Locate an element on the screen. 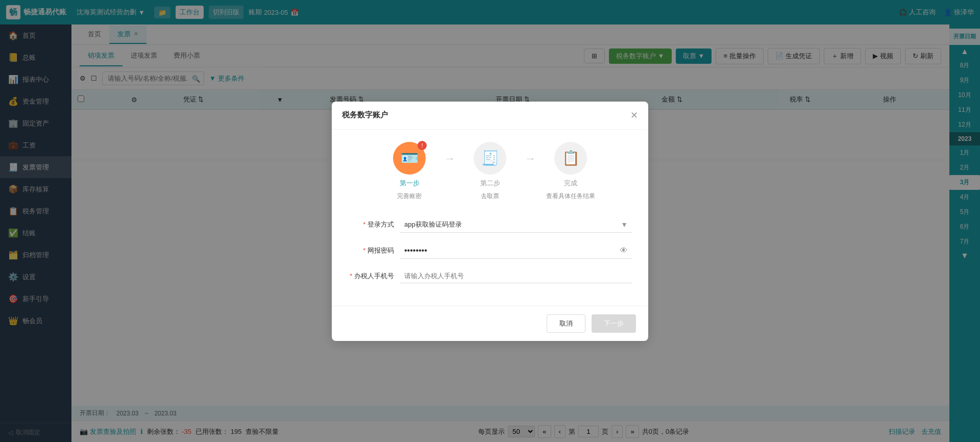 The width and height of the screenshot is (980, 442). tax-phone-label: * 办税人手机号 is located at coordinates (371, 276).